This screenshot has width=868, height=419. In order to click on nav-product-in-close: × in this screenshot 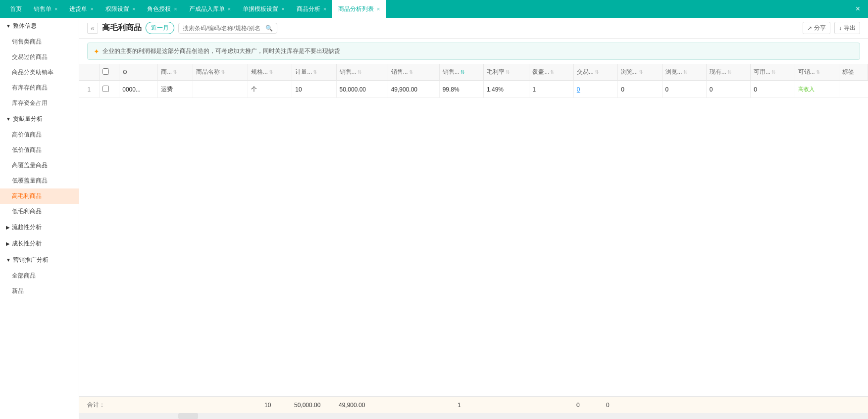, I will do `click(229, 9)`.